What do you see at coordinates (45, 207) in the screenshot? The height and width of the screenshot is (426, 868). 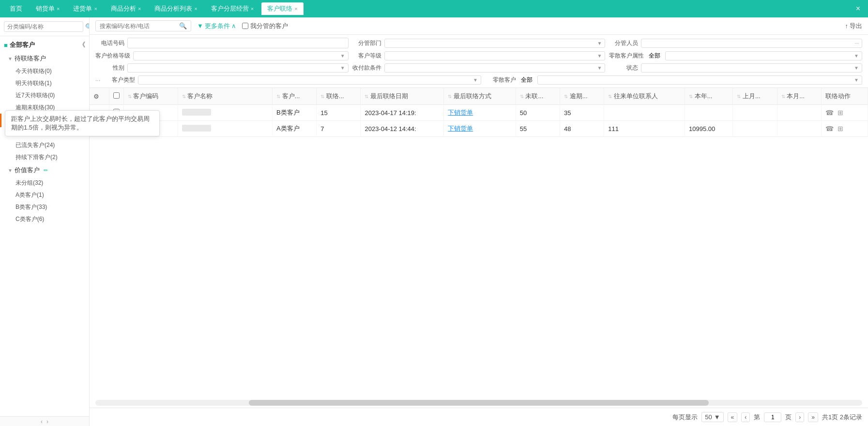 I see `sidebar-item-class-b: B类客户(33)` at bounding box center [45, 207].